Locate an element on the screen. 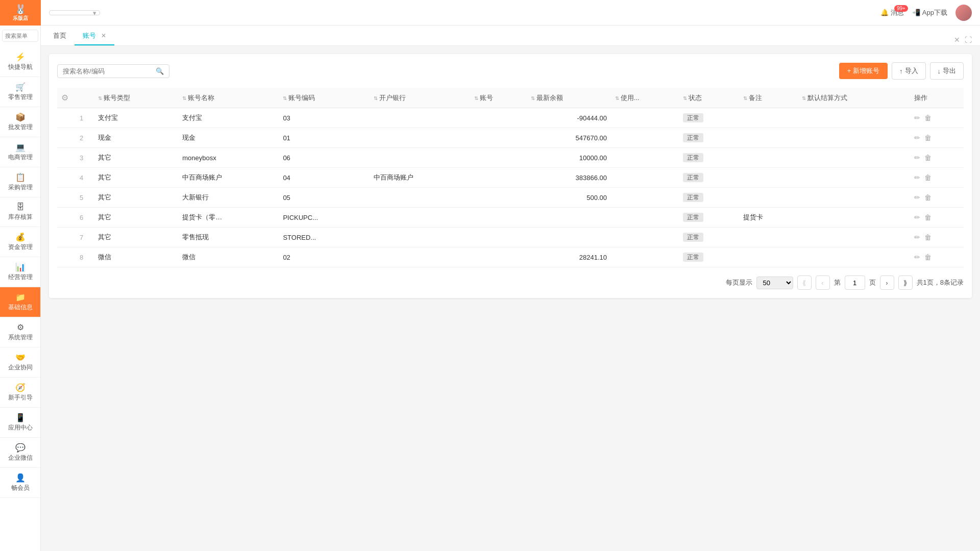 The width and height of the screenshot is (980, 551). col-balance: 最新余额 is located at coordinates (569, 98).